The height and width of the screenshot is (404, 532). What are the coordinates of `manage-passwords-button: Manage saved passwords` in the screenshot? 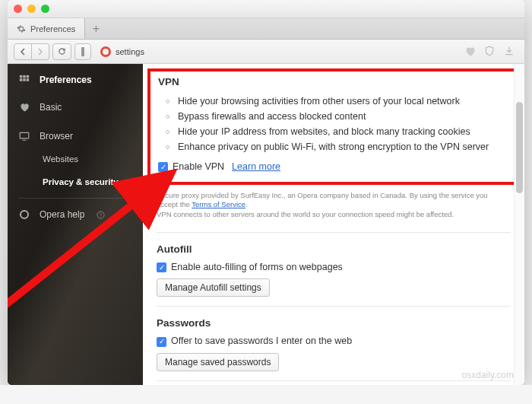 It's located at (217, 362).